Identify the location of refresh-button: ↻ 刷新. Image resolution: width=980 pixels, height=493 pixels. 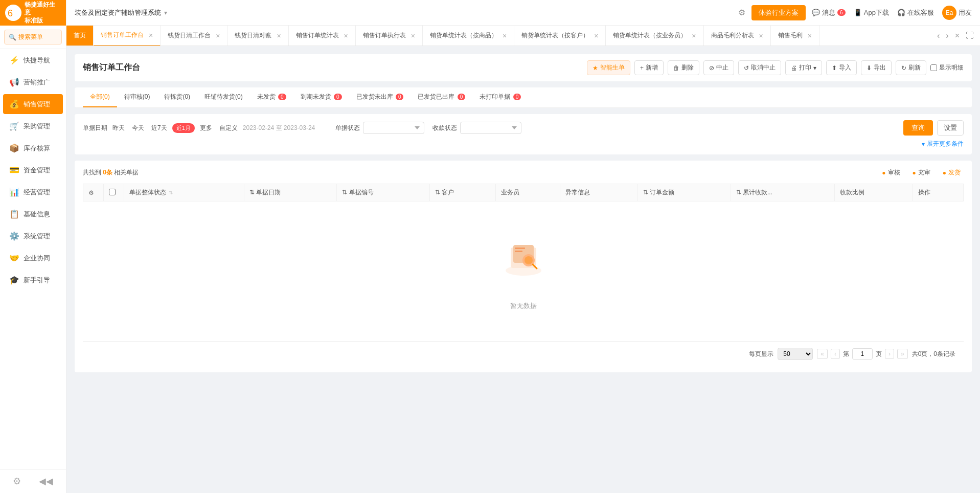
(911, 68).